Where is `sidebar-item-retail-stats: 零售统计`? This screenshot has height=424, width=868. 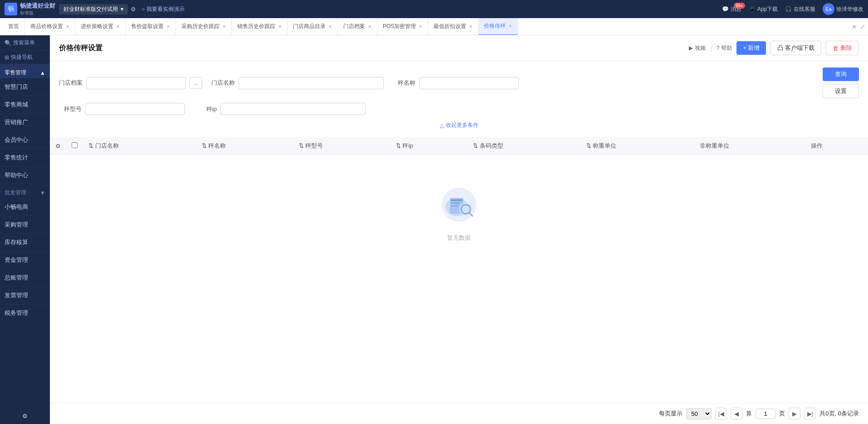 sidebar-item-retail-stats: 零售统计 is located at coordinates (25, 158).